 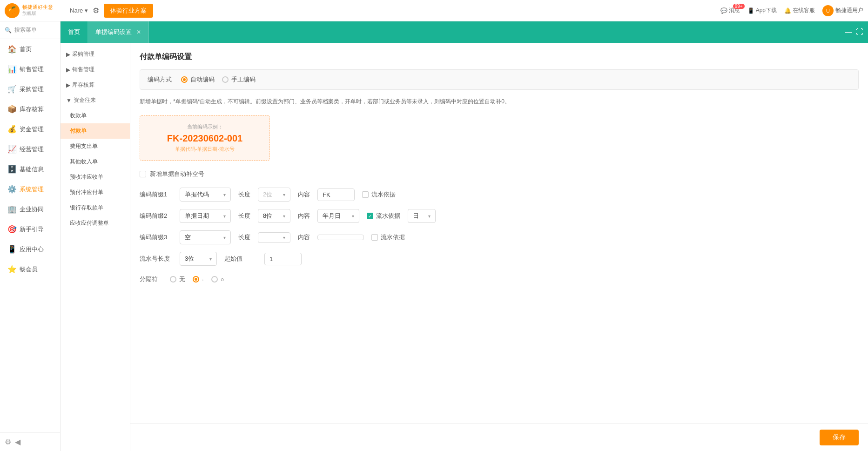 I want to click on arrow-down-icon: ▼, so click(x=69, y=101).